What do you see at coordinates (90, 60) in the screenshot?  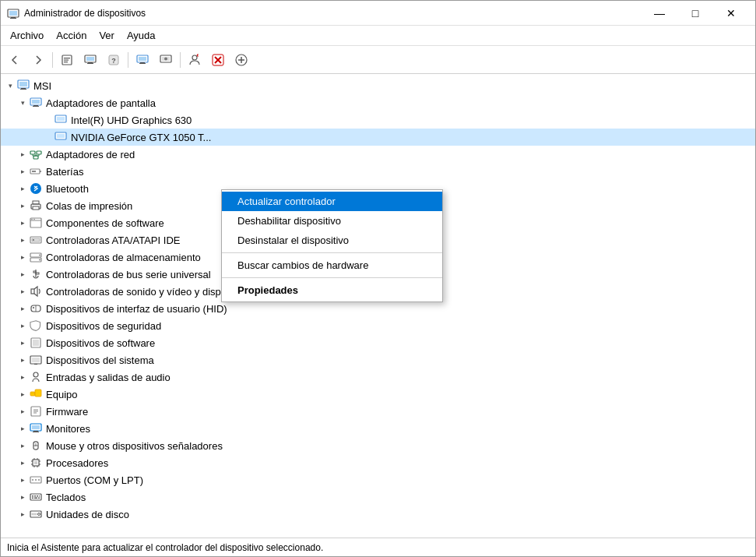 I see `toolbar-scan` at bounding box center [90, 60].